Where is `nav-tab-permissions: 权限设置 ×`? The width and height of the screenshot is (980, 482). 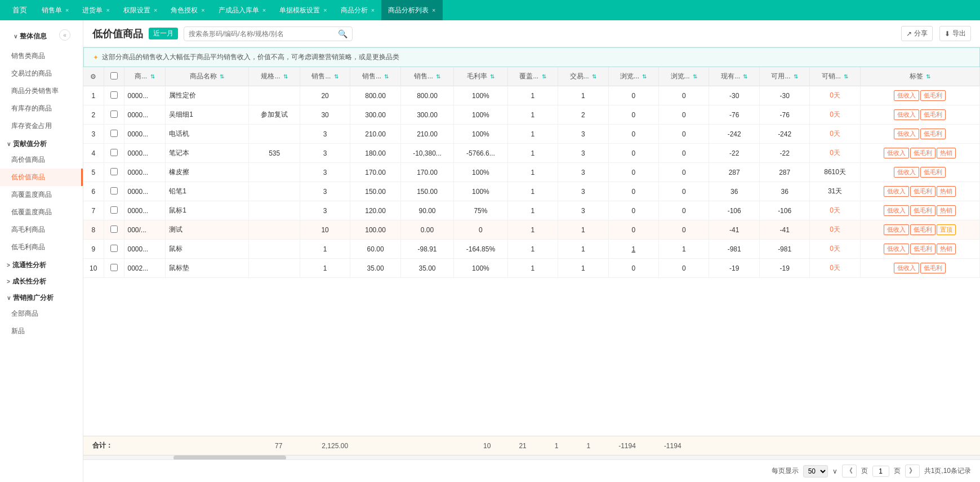
nav-tab-permissions: 权限设置 × is located at coordinates (140, 10).